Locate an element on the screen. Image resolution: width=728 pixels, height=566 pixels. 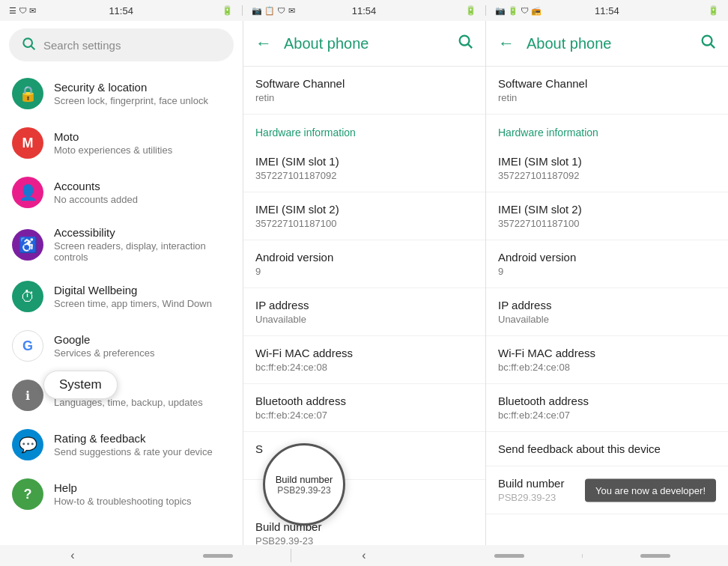
about-item-wifi-1: Wi-Fi MAC address bc:ff:eb:24:ce:08 is located at coordinates (364, 360).